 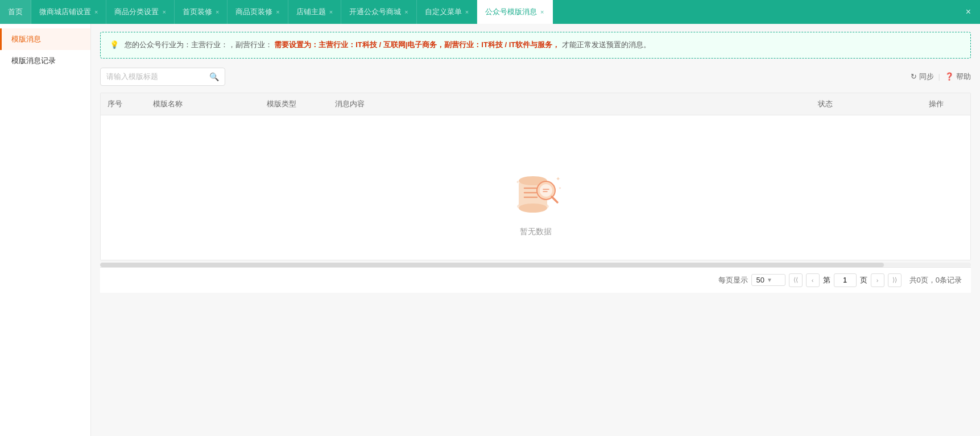 I want to click on tab-template: 公众号模版消息 ×, so click(x=515, y=12).